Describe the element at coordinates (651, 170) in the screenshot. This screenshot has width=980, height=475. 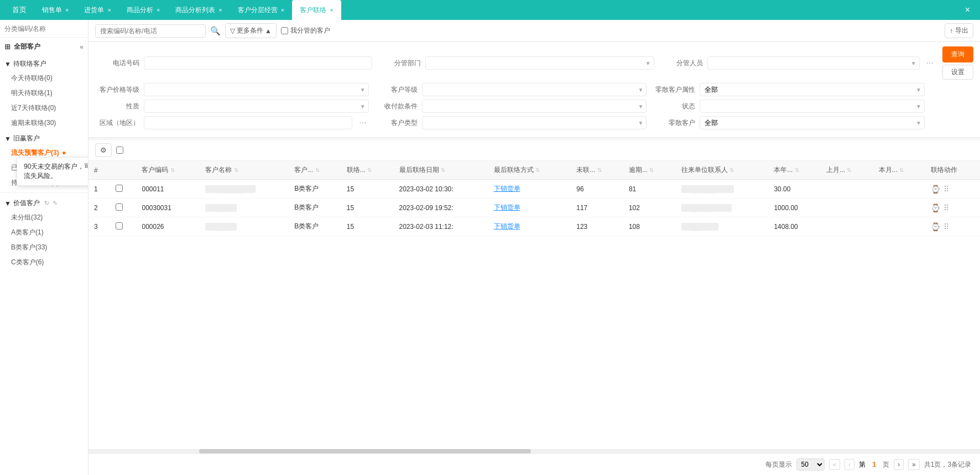
I see `overdue-sort-icon: ⇅` at that location.